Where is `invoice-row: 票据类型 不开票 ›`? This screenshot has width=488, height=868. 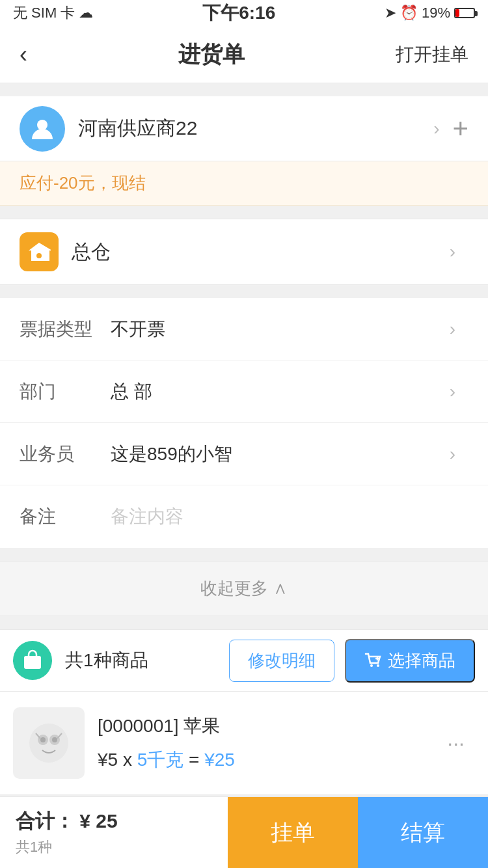 invoice-row: 票据类型 不开票 › is located at coordinates (244, 329).